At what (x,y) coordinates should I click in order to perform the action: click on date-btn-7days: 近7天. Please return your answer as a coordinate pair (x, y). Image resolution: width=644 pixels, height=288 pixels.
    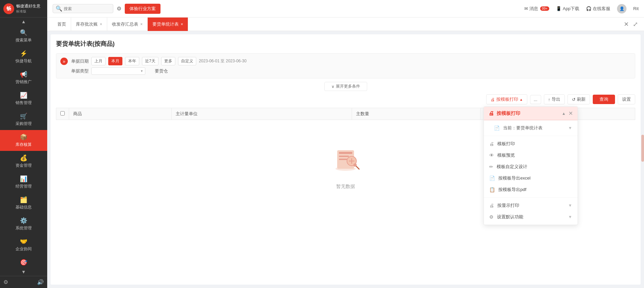
    Looking at the image, I should click on (150, 61).